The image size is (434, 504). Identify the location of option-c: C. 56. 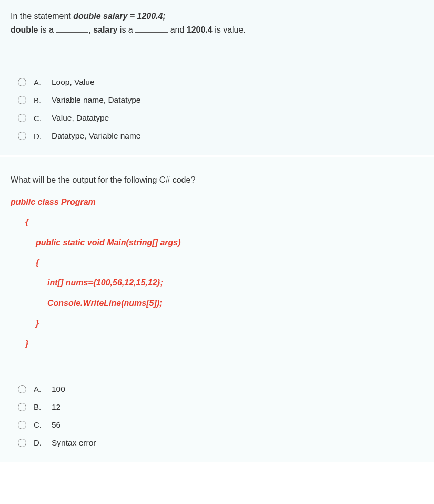
(221, 425).